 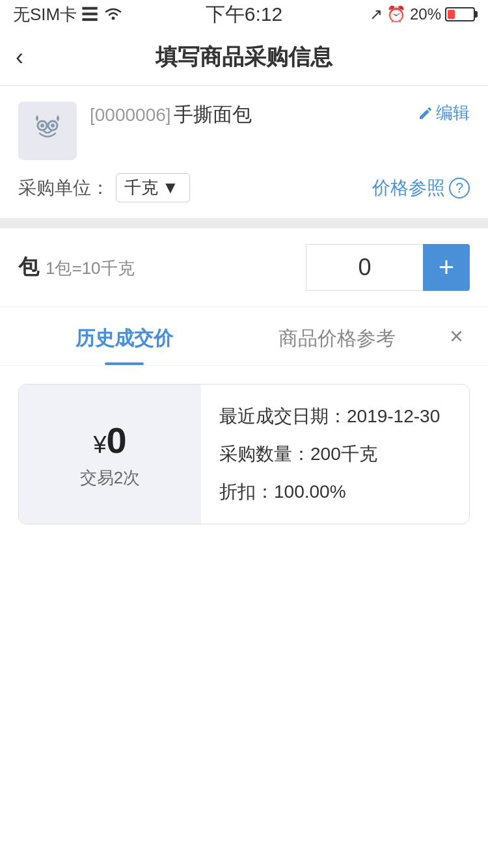 I want to click on trades-count: 交易2次, so click(x=110, y=478).